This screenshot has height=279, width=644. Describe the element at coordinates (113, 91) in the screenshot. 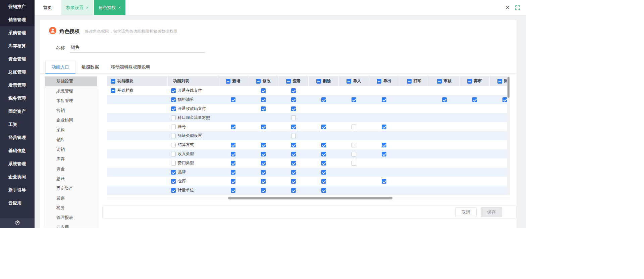

I see `module-checkbox` at that location.